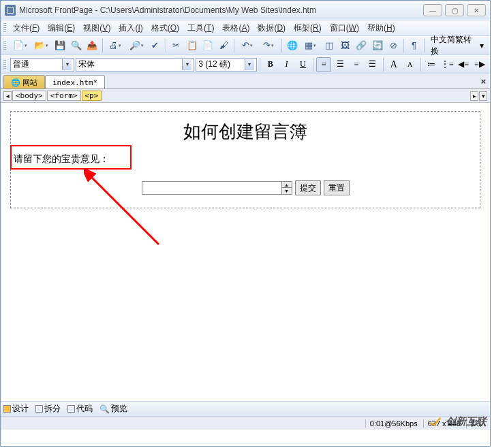 The image size is (492, 448). What do you see at coordinates (474, 96) in the screenshot?
I see `breadcrumb-next-button: ▸` at bounding box center [474, 96].